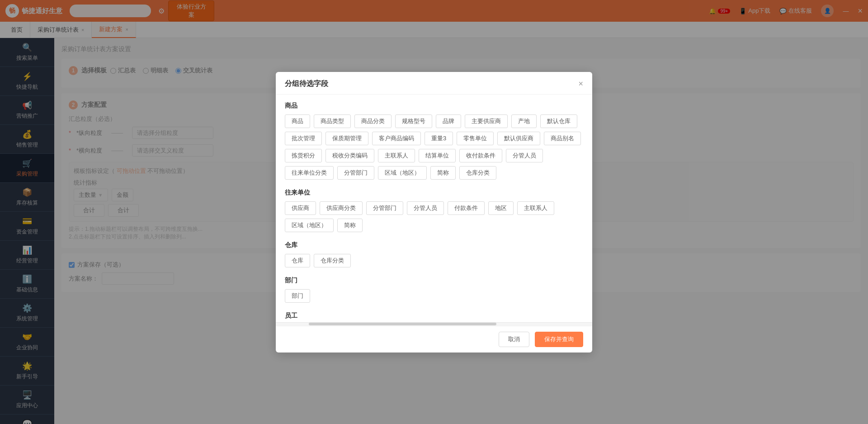  I want to click on tag-partner-category: 往来单位分类, so click(309, 173).